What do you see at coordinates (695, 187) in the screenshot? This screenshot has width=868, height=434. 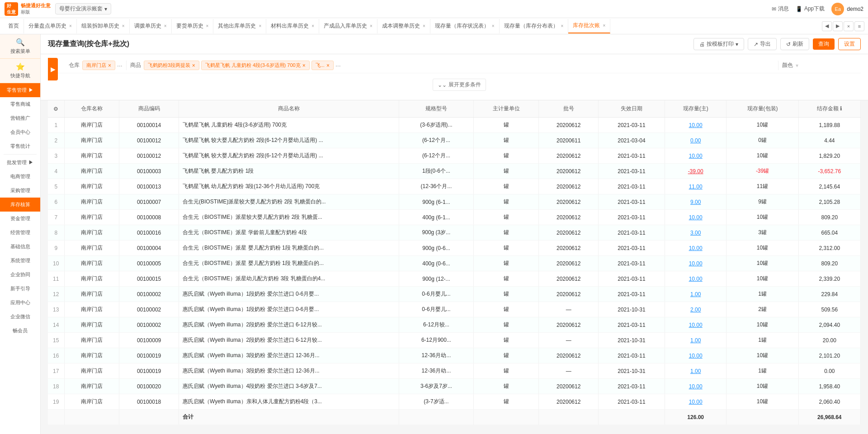 I see `row-qty-main: 11.00` at bounding box center [695, 187].